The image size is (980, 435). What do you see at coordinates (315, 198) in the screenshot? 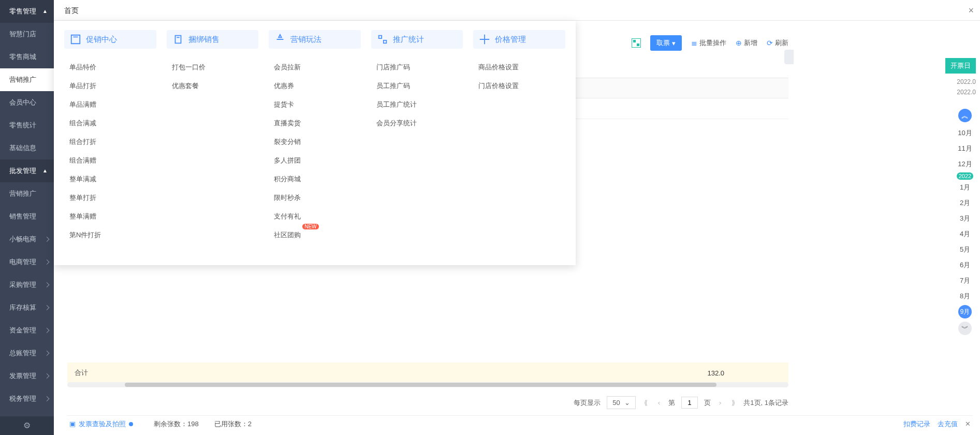
I see `mega-item: 限时秒杀` at bounding box center [315, 198].